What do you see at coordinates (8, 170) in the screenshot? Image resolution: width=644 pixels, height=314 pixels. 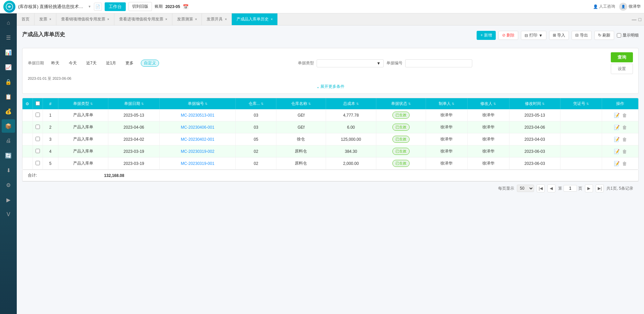 I see `sidebar-item-download: ⬇` at bounding box center [8, 170].